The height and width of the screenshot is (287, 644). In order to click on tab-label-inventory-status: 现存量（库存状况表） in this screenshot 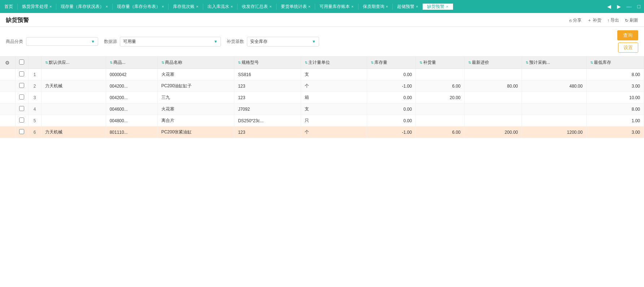, I will do `click(82, 6)`.